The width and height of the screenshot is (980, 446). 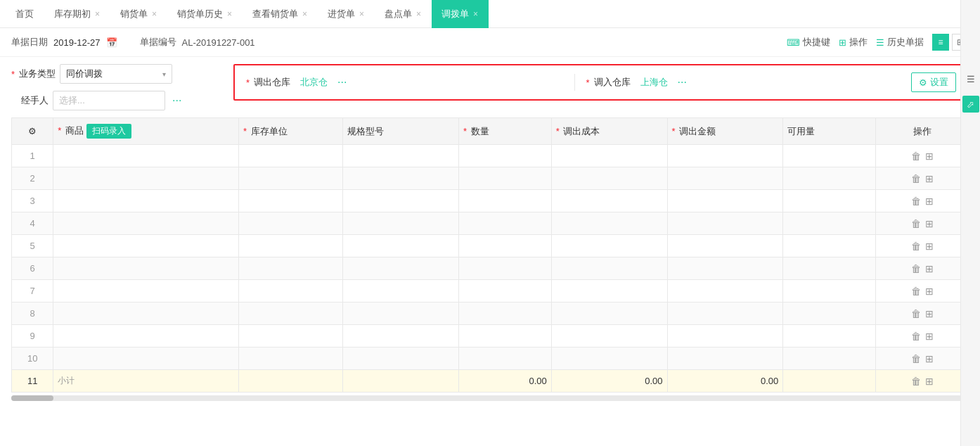 I want to click on subtotal-unit-cell, so click(x=290, y=381).